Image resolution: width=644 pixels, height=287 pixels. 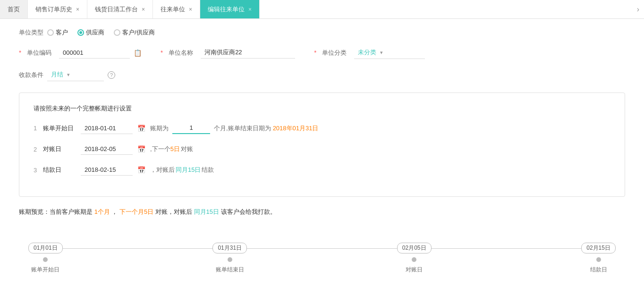 I want to click on tab-edit-partner-close: ×, so click(x=250, y=9).